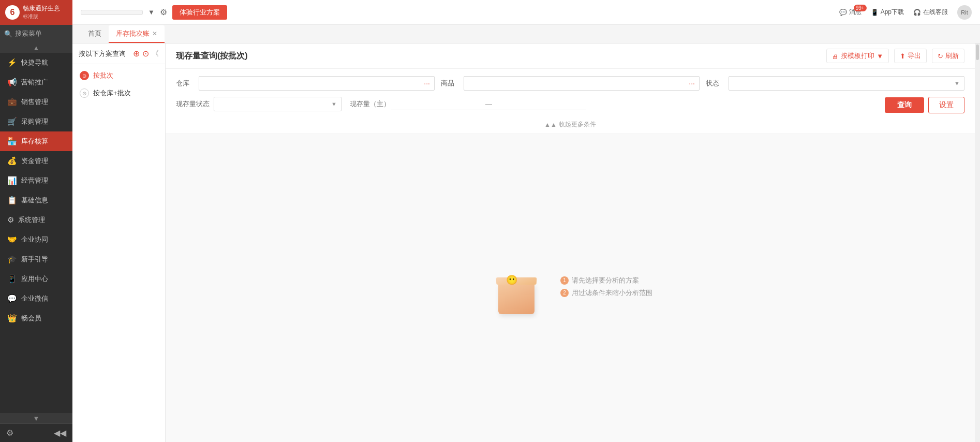  What do you see at coordinates (28, 34) in the screenshot?
I see `search-label: 搜索菜单` at bounding box center [28, 34].